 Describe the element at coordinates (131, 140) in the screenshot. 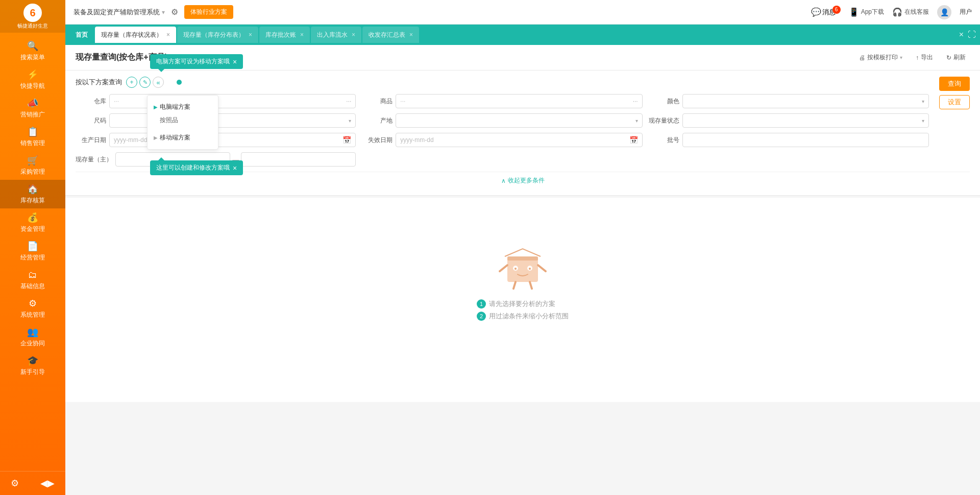

I see `produce-date-value: yyyy-mm-dd` at that location.